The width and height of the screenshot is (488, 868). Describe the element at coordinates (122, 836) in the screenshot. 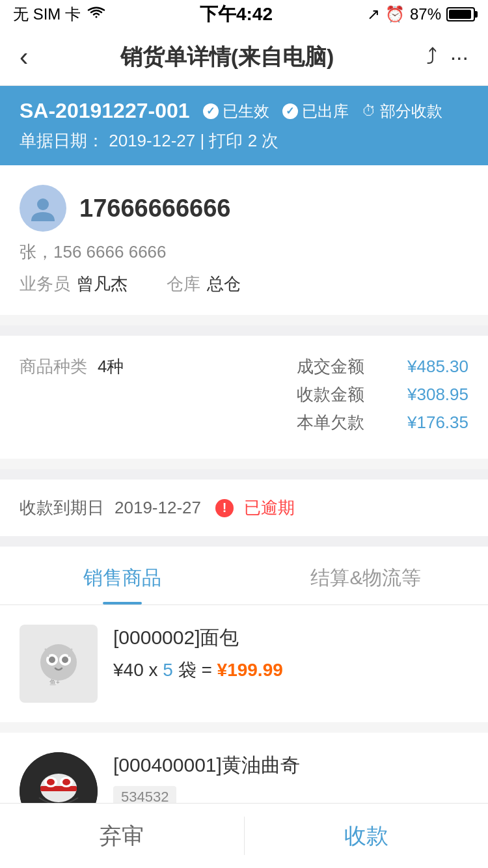

I see `abandon-review-label: 弃审` at that location.